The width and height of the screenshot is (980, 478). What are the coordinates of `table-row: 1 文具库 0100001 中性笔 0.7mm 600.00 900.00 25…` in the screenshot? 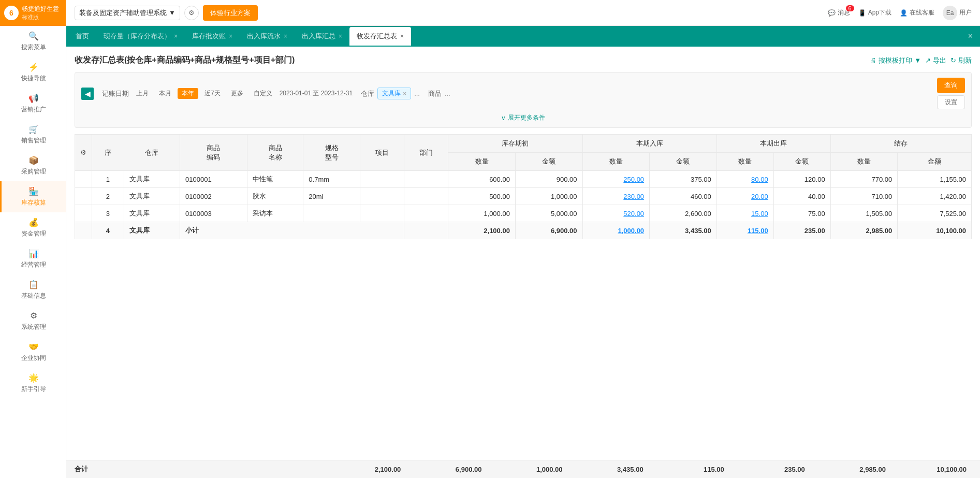 It's located at (523, 179).